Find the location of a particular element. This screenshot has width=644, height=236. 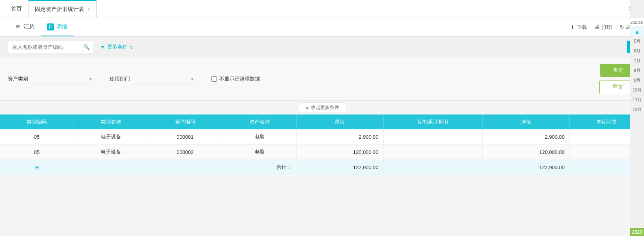

asset-category-select is located at coordinates (63, 79).